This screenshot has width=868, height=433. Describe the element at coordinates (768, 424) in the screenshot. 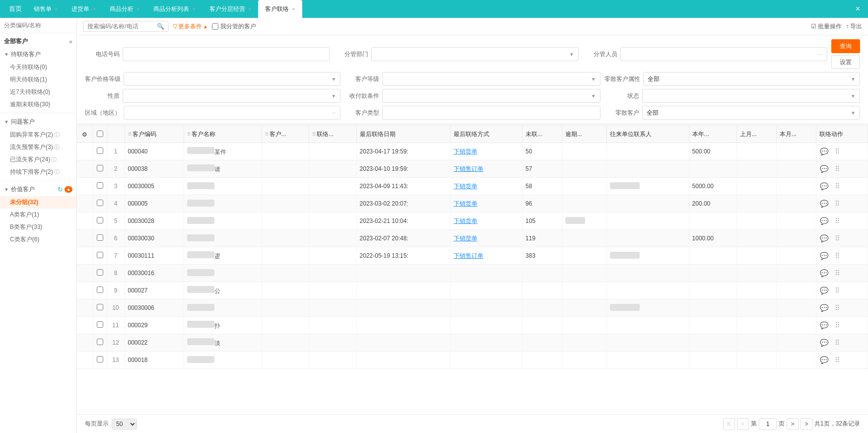

I see `page-number-input` at that location.